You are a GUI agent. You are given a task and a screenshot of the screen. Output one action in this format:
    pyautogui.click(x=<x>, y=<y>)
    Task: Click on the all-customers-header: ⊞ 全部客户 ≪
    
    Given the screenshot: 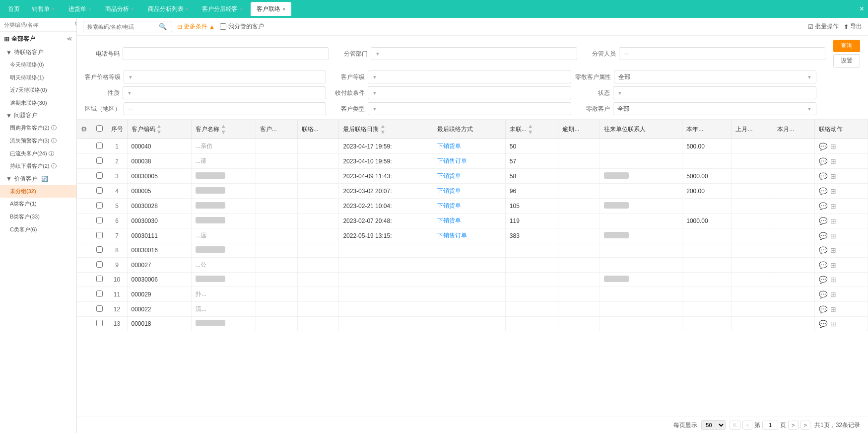 What is the action you would take?
    pyautogui.click(x=38, y=39)
    